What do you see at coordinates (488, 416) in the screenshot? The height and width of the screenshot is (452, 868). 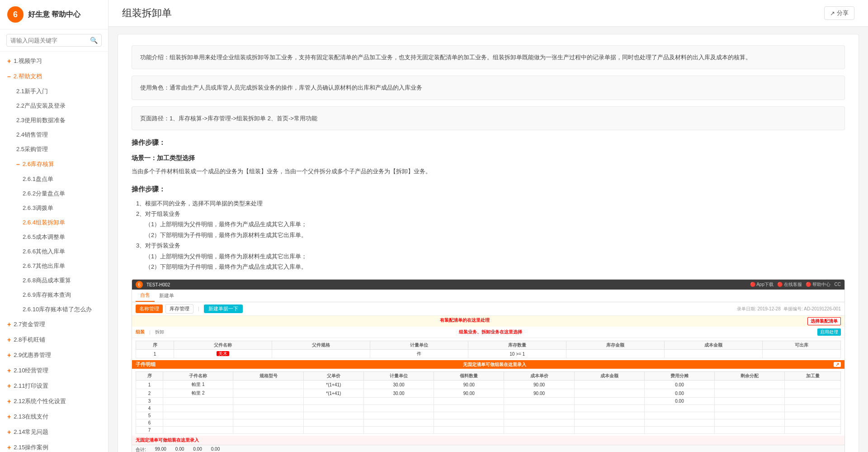 I see `table-row: 5` at bounding box center [488, 416].